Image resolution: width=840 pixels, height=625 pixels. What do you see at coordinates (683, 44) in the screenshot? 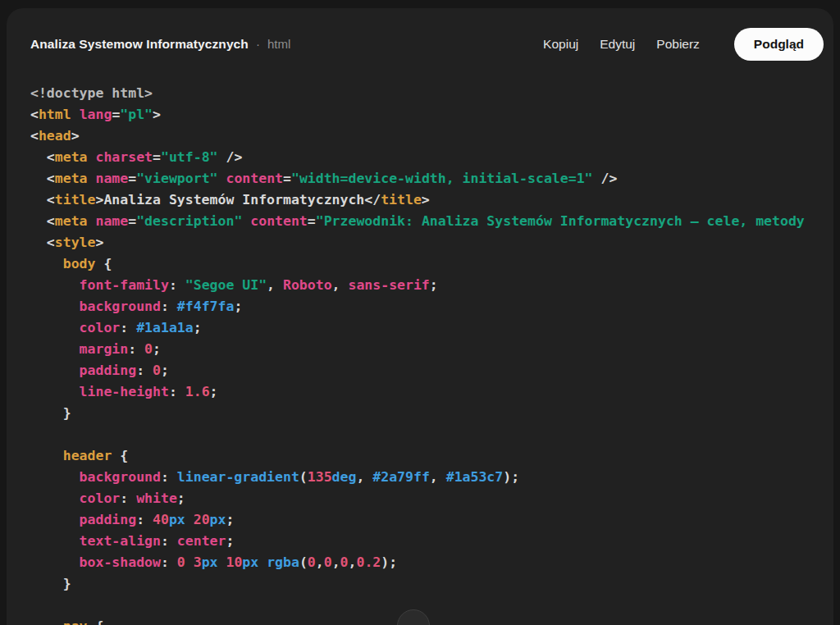
I see `titlebar-actions: Kopiuj Edytuj Pobierz Podgląd` at bounding box center [683, 44].